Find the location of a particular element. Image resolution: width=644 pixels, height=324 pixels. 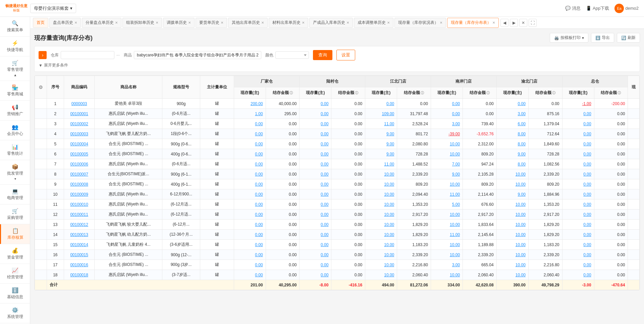

cell-code: 00100008 is located at coordinates (79, 184).